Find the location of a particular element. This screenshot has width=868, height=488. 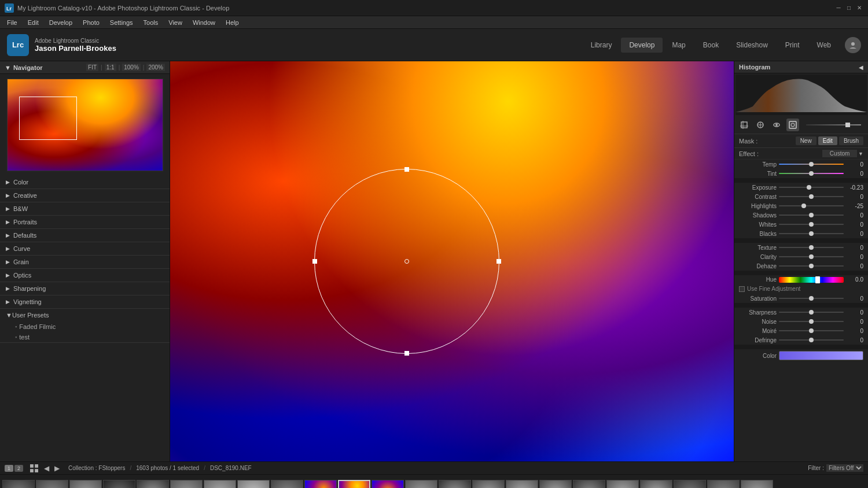

noise-thumb is located at coordinates (811, 321).